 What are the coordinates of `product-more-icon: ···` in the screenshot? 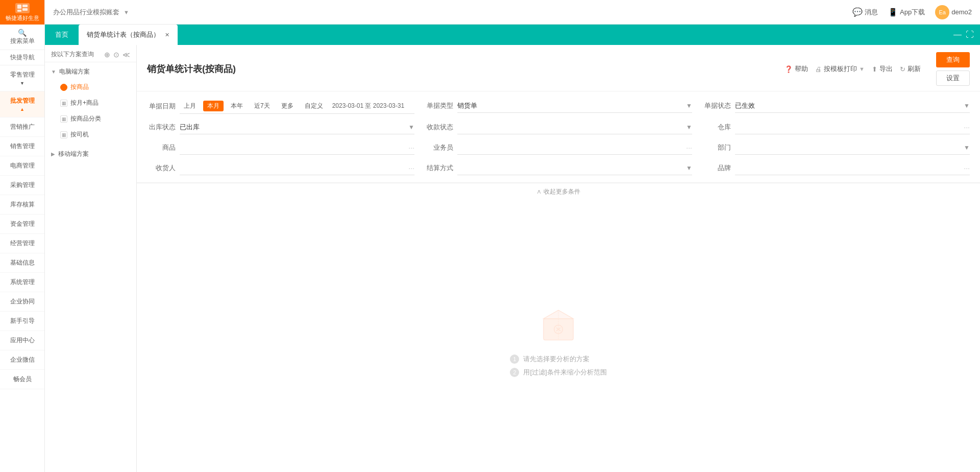 It's located at (411, 148).